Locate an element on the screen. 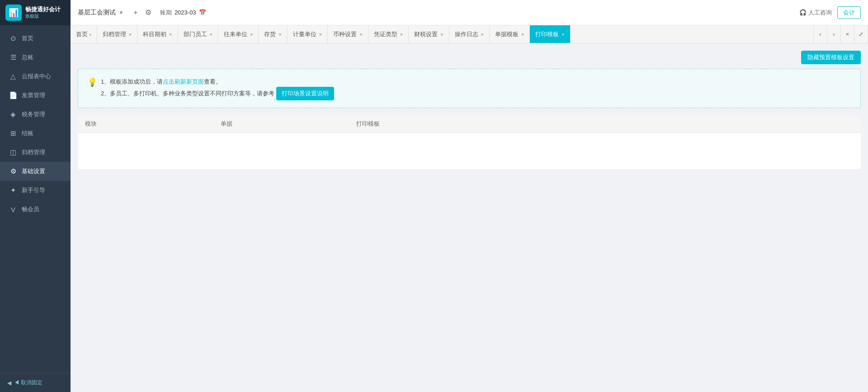  info-content: 💡 1、模板添加成功后，请点击刷新新页面查看。 2、多员工、多打印机、多种业务类… is located at coordinates (469, 89).